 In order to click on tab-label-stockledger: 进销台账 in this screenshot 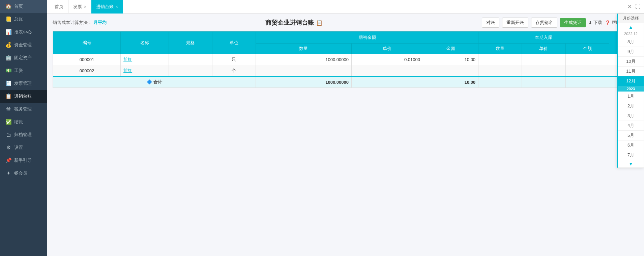, I will do `click(105, 7)`.